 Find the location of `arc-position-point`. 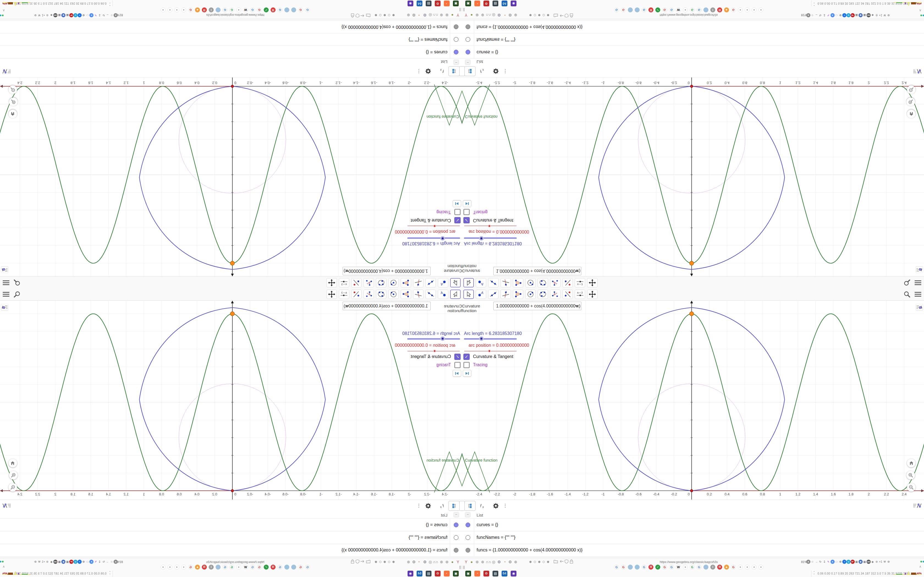

arc-position-point is located at coordinates (692, 491).